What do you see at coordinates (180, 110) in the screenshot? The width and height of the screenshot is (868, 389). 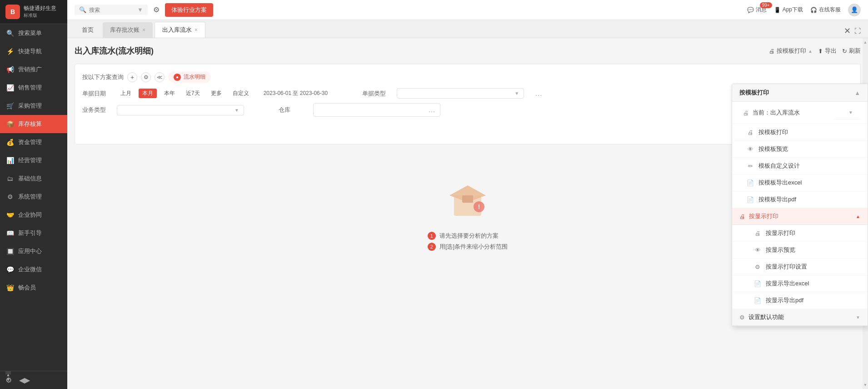 I see `business-type-input: ▼` at bounding box center [180, 110].